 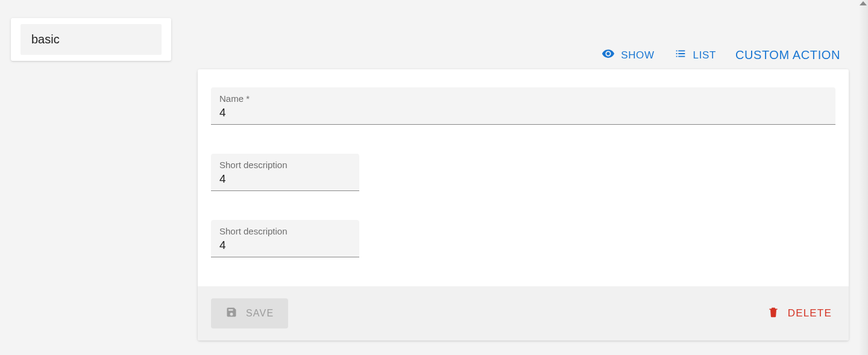 What do you see at coordinates (788, 55) in the screenshot?
I see `custom-action-button: Custom Action` at bounding box center [788, 55].